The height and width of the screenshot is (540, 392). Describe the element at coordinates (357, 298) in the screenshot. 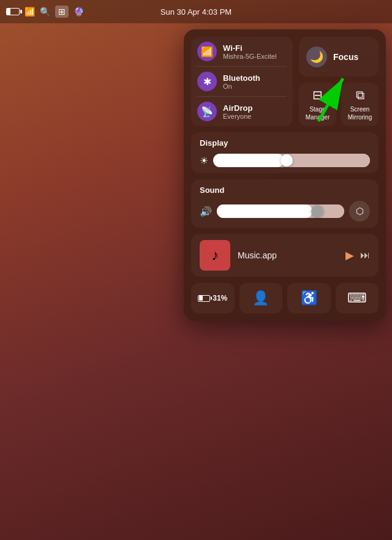

I see `keyboard-brightness-icon: ⌨` at that location.